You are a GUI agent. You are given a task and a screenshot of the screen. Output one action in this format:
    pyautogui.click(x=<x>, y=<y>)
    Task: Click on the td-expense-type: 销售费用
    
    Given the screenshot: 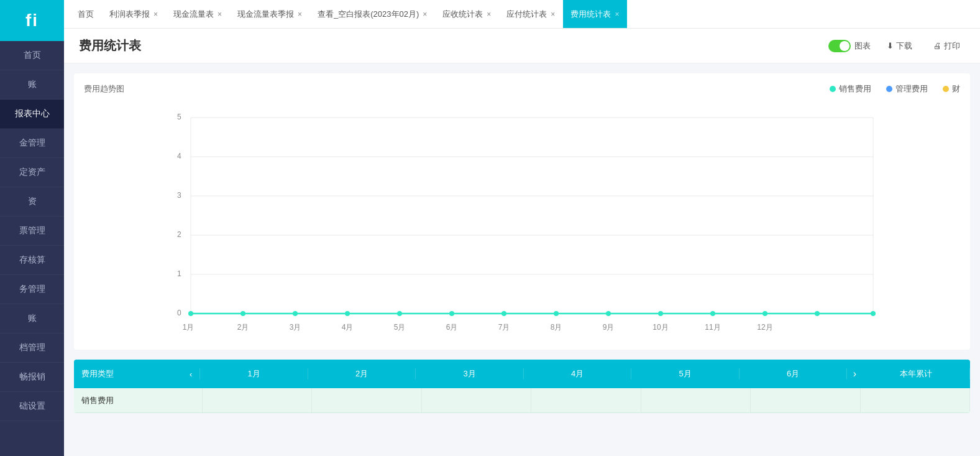 What is the action you would take?
    pyautogui.click(x=138, y=401)
    